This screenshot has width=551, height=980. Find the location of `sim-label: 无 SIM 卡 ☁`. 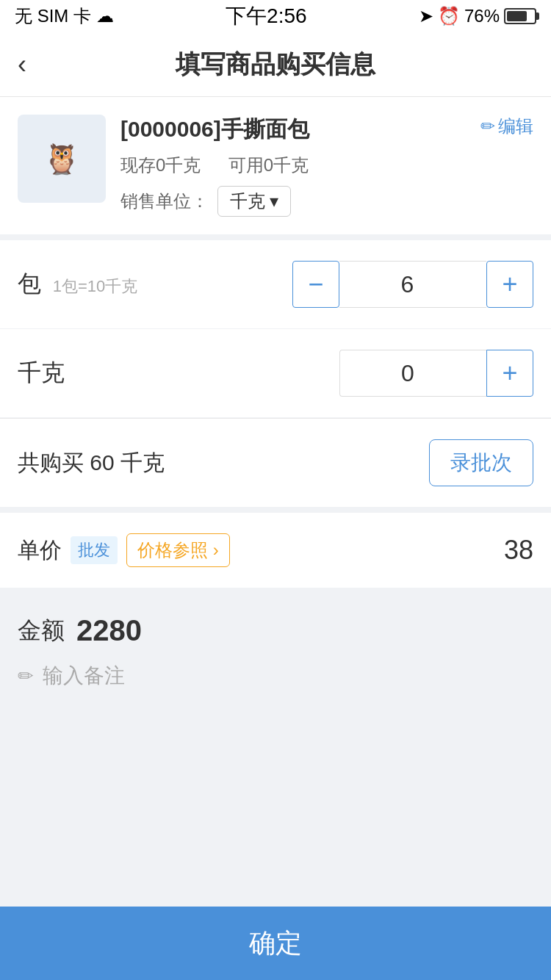

sim-label: 无 SIM 卡 ☁ is located at coordinates (65, 16).